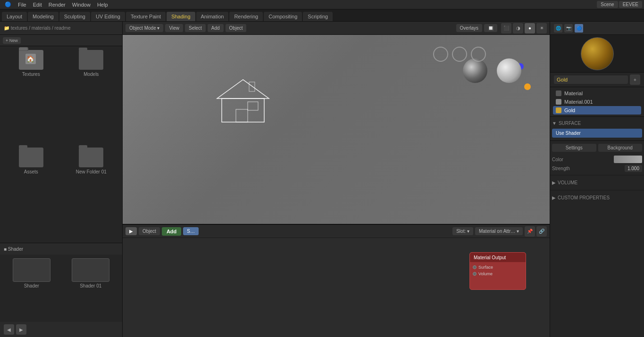  Describe the element at coordinates (61, 329) in the screenshot. I see `bottom-controls: ◀ ▶` at that location.